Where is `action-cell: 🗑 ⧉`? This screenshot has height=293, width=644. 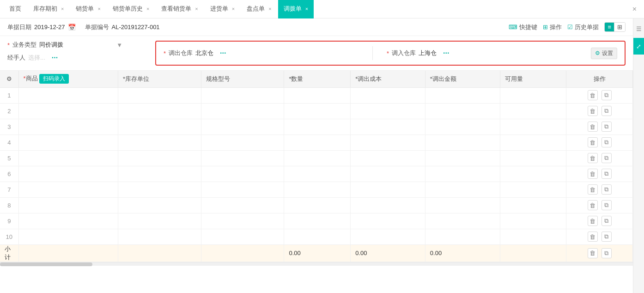
action-cell: 🗑 ⧉ is located at coordinates (600, 221).